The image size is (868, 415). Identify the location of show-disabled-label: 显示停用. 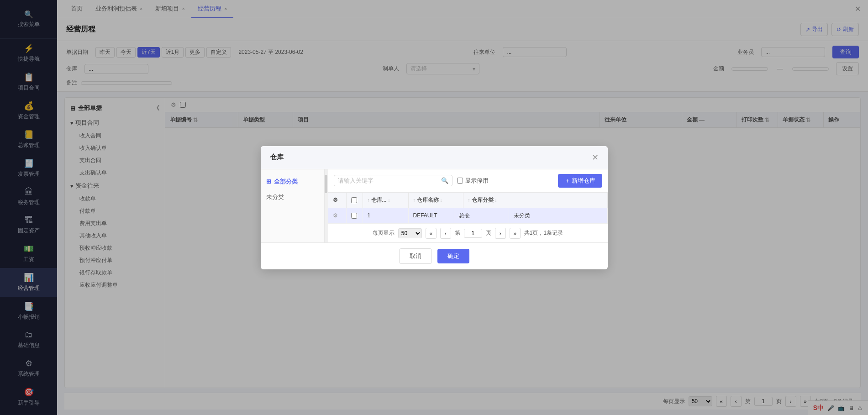
(477, 181).